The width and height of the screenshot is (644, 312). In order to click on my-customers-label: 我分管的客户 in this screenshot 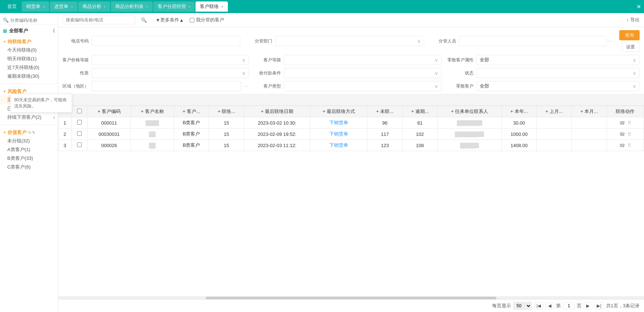, I will do `click(207, 20)`.